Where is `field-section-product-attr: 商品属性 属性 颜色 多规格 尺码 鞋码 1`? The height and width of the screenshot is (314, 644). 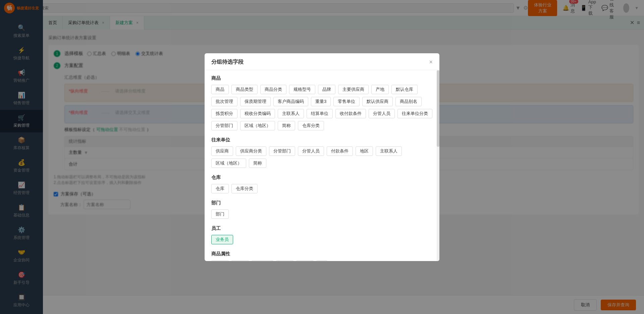 field-section-product-attr: 商品属性 属性 颜色 多规格 尺码 鞋码 1 is located at coordinates (322, 256).